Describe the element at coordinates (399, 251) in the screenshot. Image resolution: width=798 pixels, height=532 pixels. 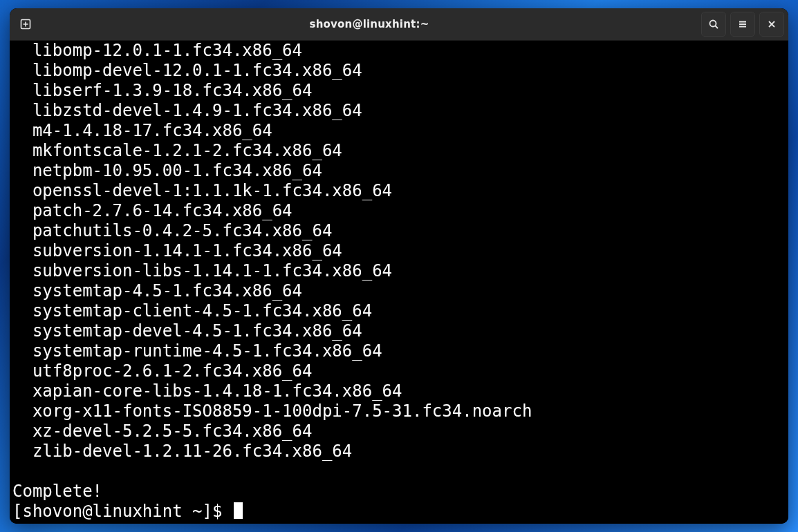
I see `package-line: subversion-1.14.1-1.fc34.x86_64` at that location.